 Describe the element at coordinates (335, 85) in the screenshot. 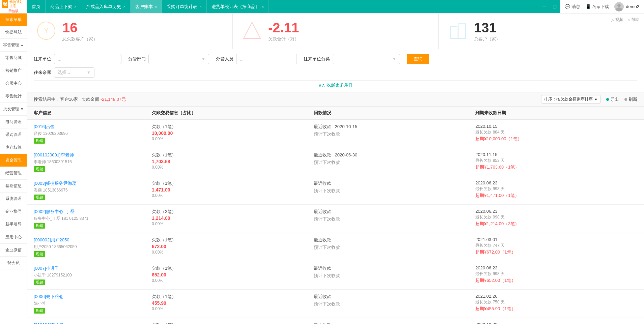

I see `collapse-button: ∧∧ 收起更多条件` at that location.